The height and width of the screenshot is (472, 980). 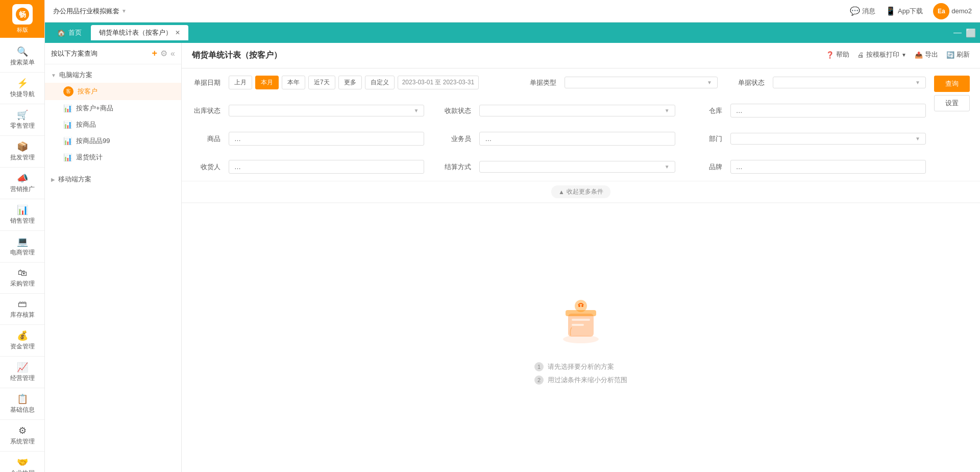 What do you see at coordinates (952, 11) in the screenshot?
I see `user-profile: Ea demo2` at bounding box center [952, 11].